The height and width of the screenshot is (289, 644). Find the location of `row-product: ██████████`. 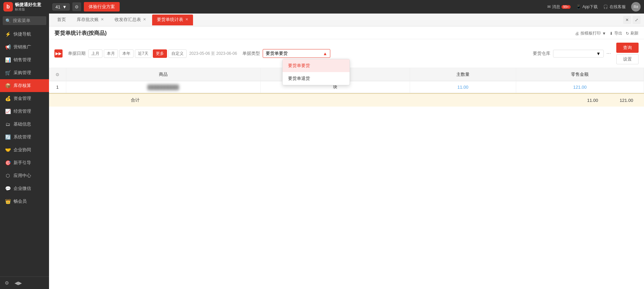

row-product: ██████████ is located at coordinates (163, 87).